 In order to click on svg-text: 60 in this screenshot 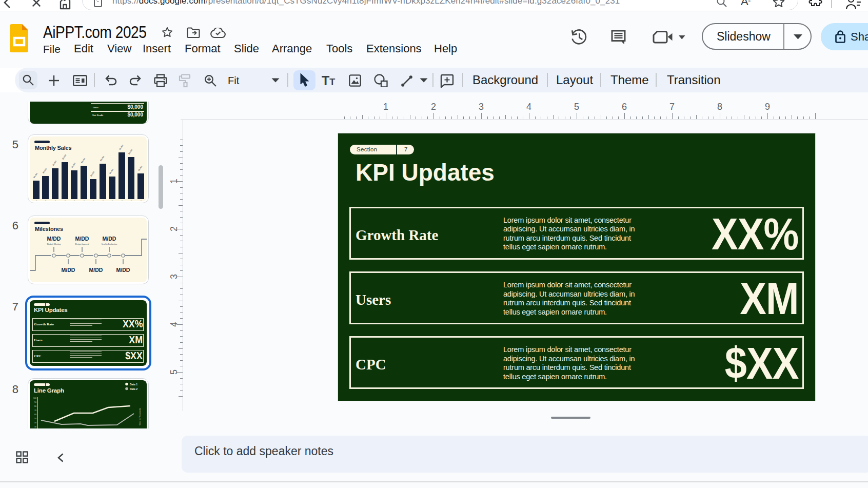, I will do `click(35, 415)`.